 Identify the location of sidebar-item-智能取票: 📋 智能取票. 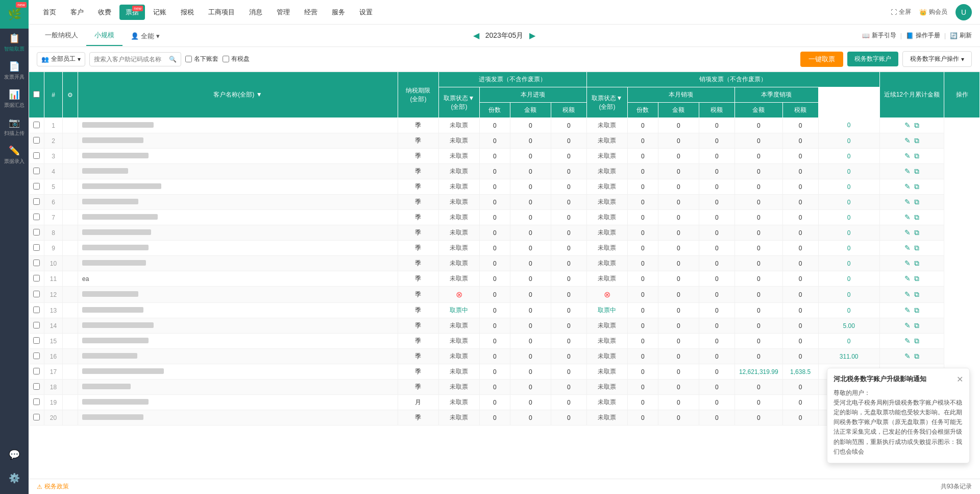
(14, 43).